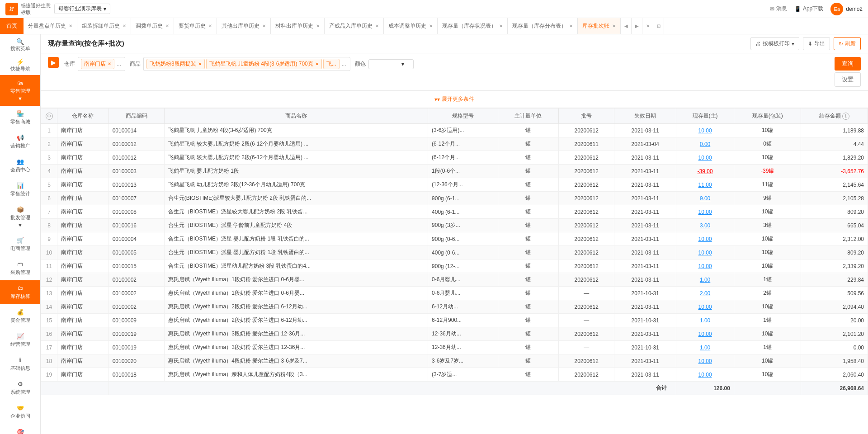 The image size is (868, 434). I want to click on sidebar-item-collab: 🤝 企业协同, so click(20, 412).